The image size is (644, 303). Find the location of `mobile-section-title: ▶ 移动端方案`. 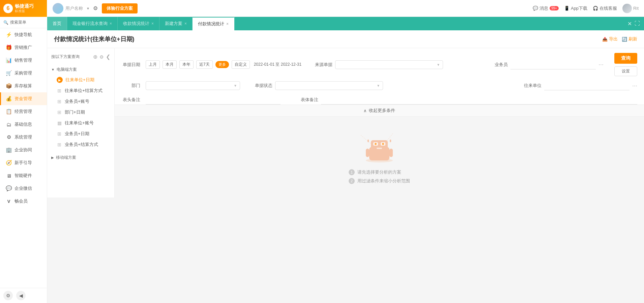

mobile-section-title: ▶ 移动端方案 is located at coordinates (81, 158).